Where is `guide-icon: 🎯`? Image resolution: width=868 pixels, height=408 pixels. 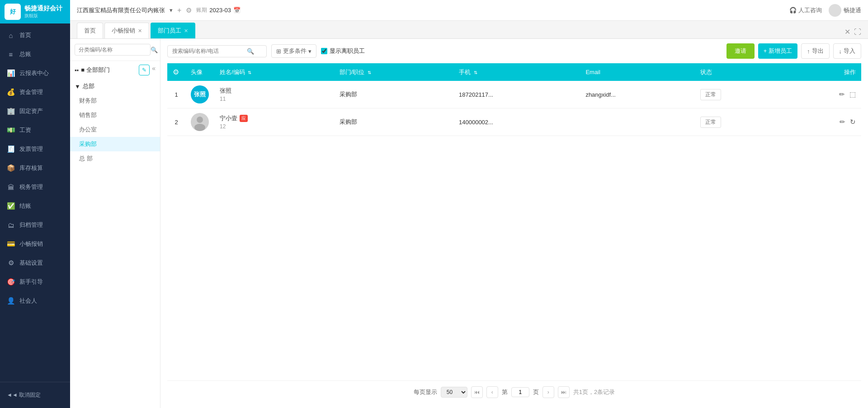 guide-icon: 🎯 is located at coordinates (11, 282).